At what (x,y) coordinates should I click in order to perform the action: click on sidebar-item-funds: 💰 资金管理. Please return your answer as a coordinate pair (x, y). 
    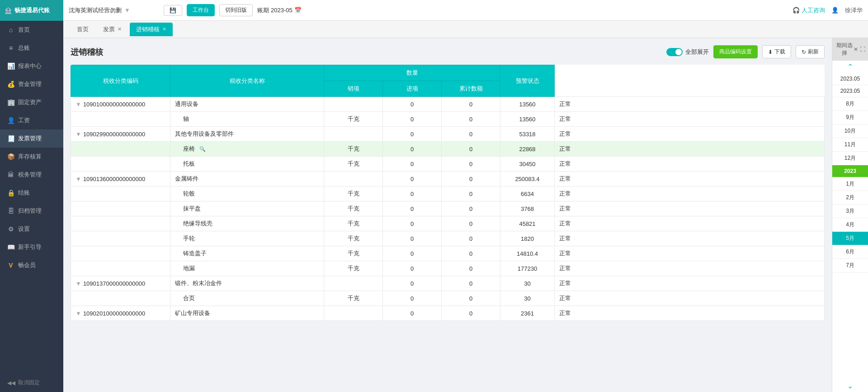
    Looking at the image, I should click on (32, 84).